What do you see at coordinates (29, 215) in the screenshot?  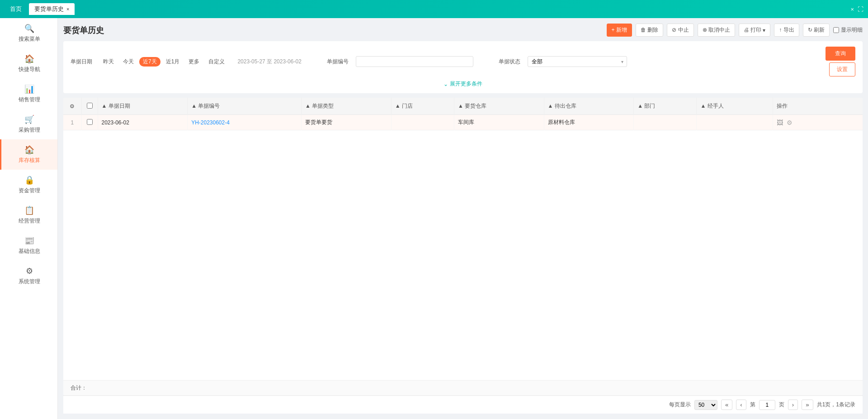 I see `sidebar-item-operation-mgmt: 📋 经营管理` at bounding box center [29, 215].